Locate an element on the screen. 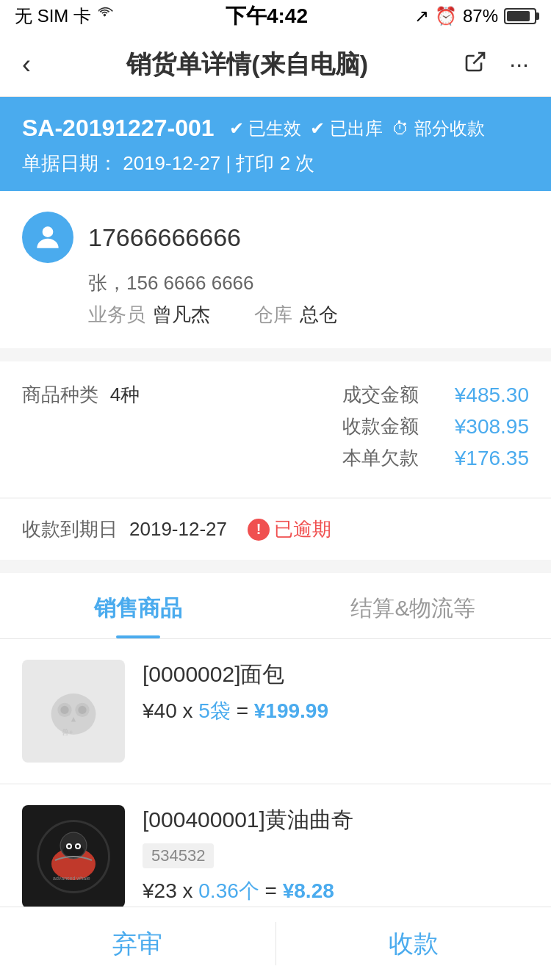 The height and width of the screenshot is (980, 551). salesperson-value: 曾凡杰 is located at coordinates (181, 314).